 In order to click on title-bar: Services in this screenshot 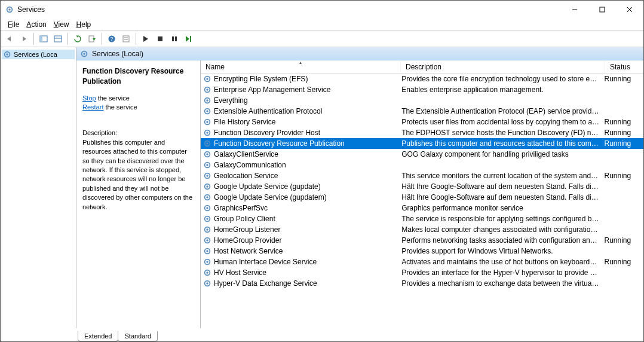, I will do `click(322, 10)`.